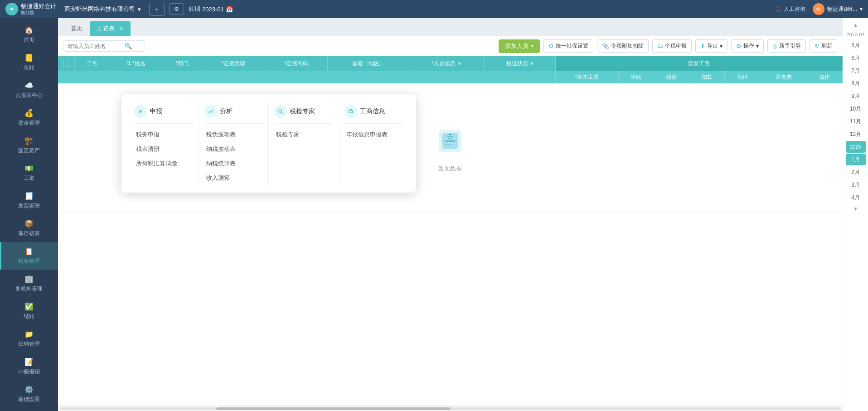 The image size is (868, 411). What do you see at coordinates (739, 46) in the screenshot?
I see `operation-icon: ⚙` at bounding box center [739, 46].